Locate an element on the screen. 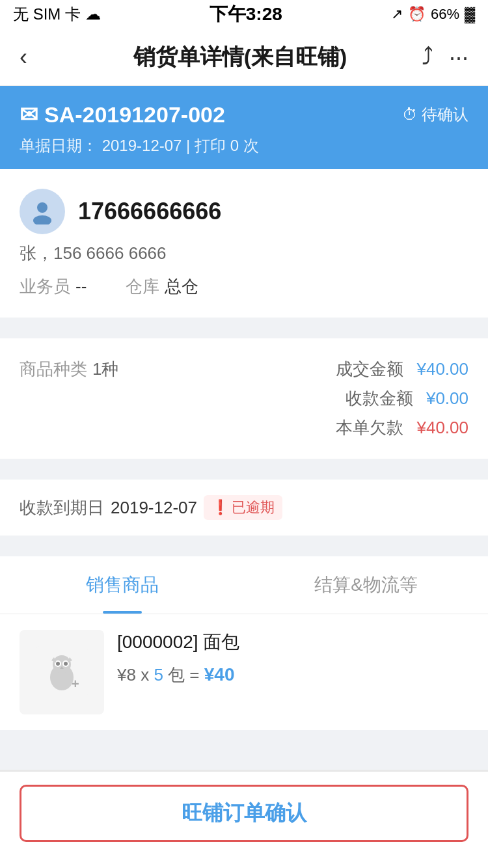 The height and width of the screenshot is (868, 488). product-total: ¥40 is located at coordinates (220, 674).